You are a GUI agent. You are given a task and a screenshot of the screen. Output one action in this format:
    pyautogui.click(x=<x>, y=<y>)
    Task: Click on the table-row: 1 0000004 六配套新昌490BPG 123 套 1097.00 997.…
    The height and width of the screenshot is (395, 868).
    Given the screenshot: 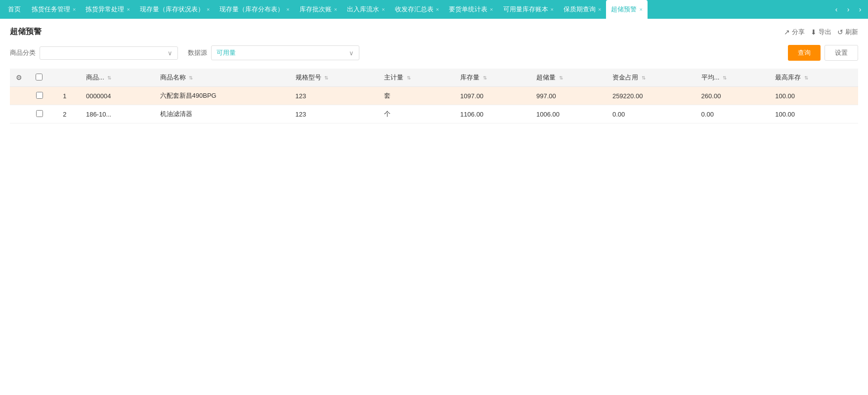 What is the action you would take?
    pyautogui.click(x=434, y=96)
    